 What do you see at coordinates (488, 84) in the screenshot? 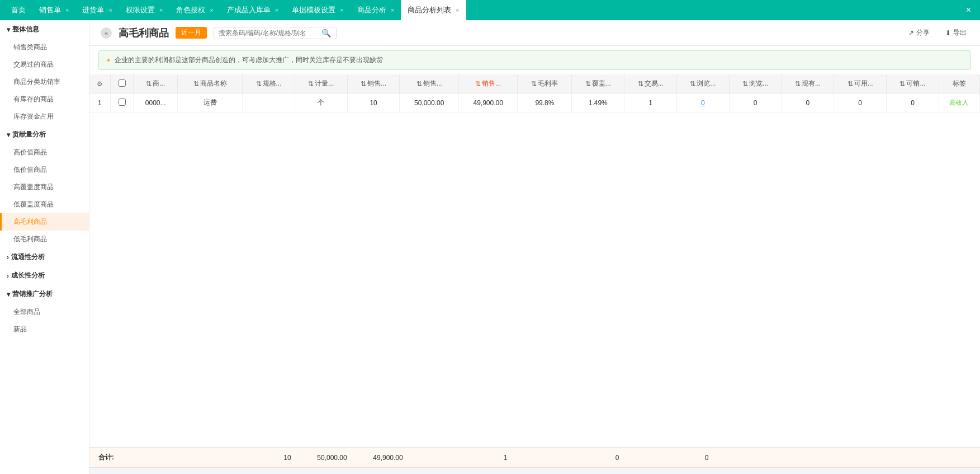
I see `col-sales-profit: ⇅ 销售...` at bounding box center [488, 84].